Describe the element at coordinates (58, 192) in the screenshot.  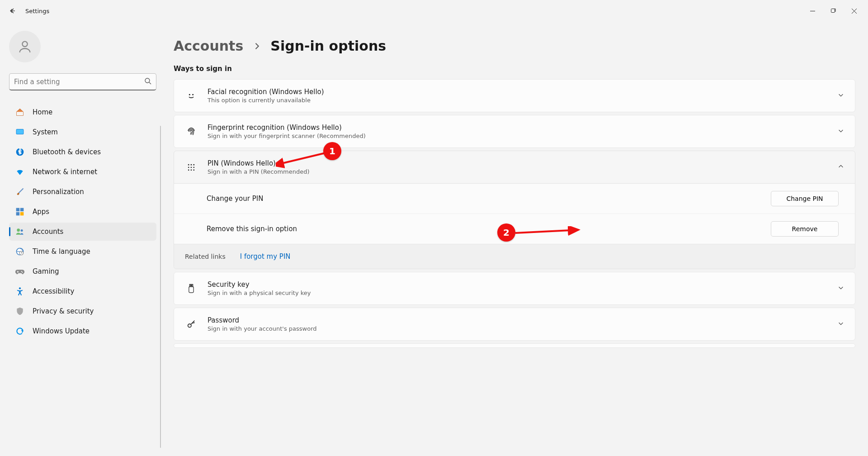
I see `sidebar-item-label: Personalization` at that location.